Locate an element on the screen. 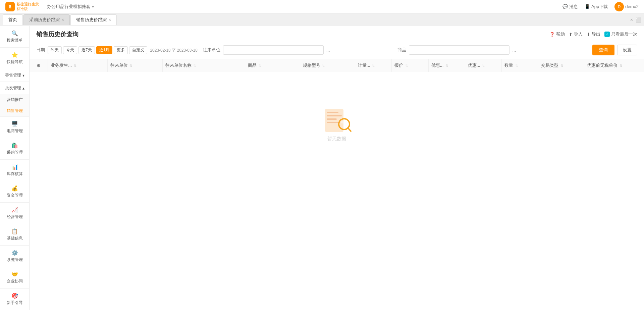 This screenshot has width=644, height=310. product-input is located at coordinates (459, 50).